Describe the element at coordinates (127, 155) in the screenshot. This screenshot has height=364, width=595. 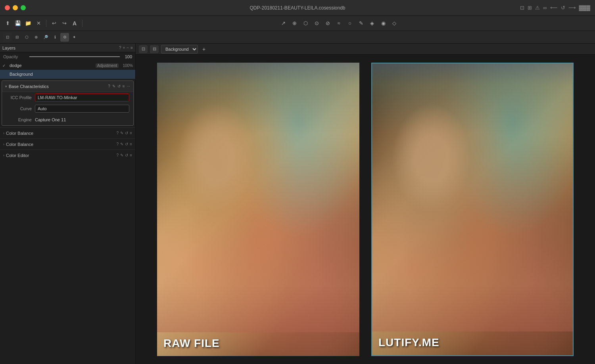
I see `ce-reset-icon: ↺` at that location.